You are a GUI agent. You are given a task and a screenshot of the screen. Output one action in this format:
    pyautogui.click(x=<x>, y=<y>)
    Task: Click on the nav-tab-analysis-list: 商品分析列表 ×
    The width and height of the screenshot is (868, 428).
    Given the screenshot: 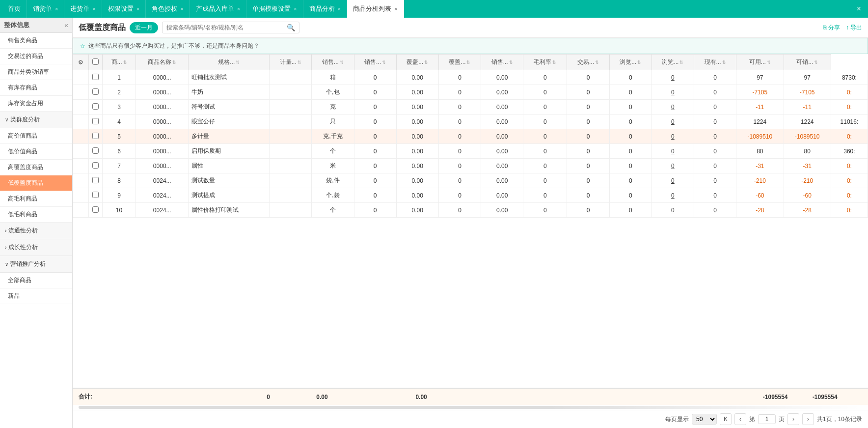 What is the action you would take?
    pyautogui.click(x=375, y=9)
    